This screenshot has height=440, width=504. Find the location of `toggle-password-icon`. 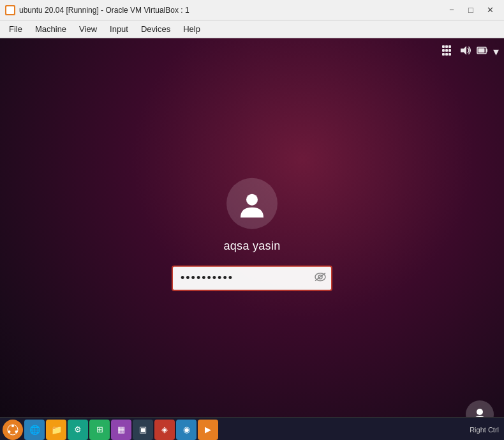

toggle-password-icon is located at coordinates (320, 278).